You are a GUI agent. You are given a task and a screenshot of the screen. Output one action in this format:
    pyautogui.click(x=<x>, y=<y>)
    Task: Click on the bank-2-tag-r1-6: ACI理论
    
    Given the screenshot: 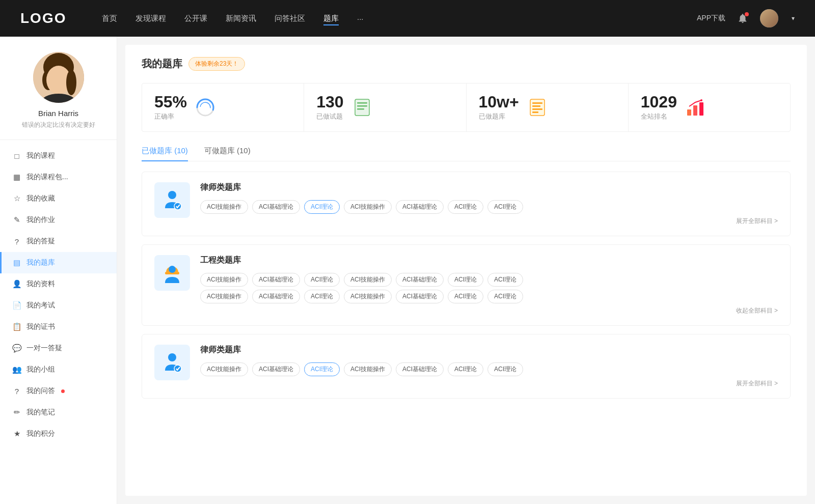 What is the action you would take?
    pyautogui.click(x=466, y=280)
    